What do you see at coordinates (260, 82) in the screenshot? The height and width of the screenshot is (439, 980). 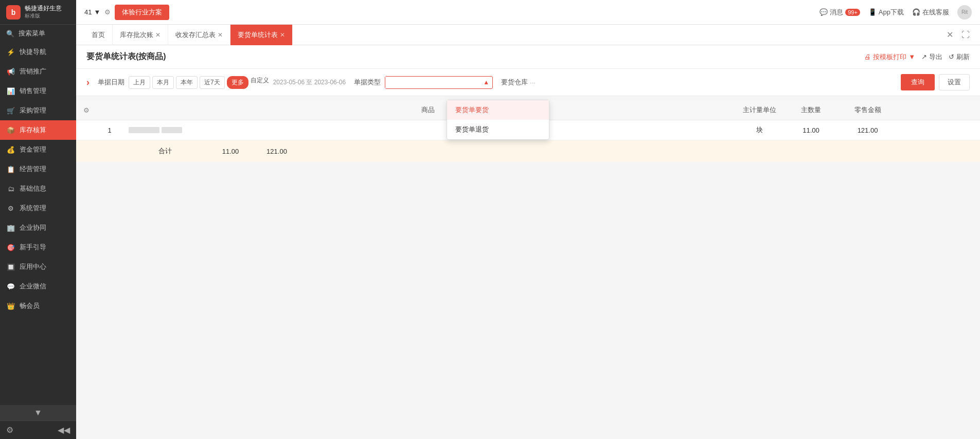 I see `date-custom-btn: 自定义` at bounding box center [260, 82].